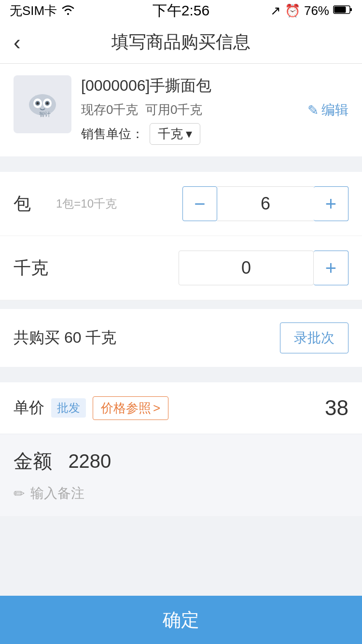 The width and height of the screenshot is (362, 644). Describe the element at coordinates (181, 475) in the screenshot. I see `amount-section: 金额 2280 ✏ 输入备注` at that location.